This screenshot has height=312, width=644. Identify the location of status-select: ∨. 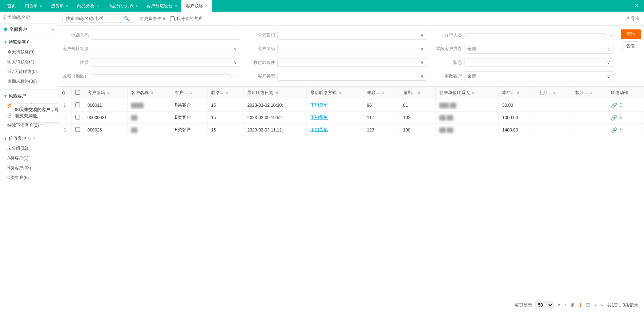
(539, 62).